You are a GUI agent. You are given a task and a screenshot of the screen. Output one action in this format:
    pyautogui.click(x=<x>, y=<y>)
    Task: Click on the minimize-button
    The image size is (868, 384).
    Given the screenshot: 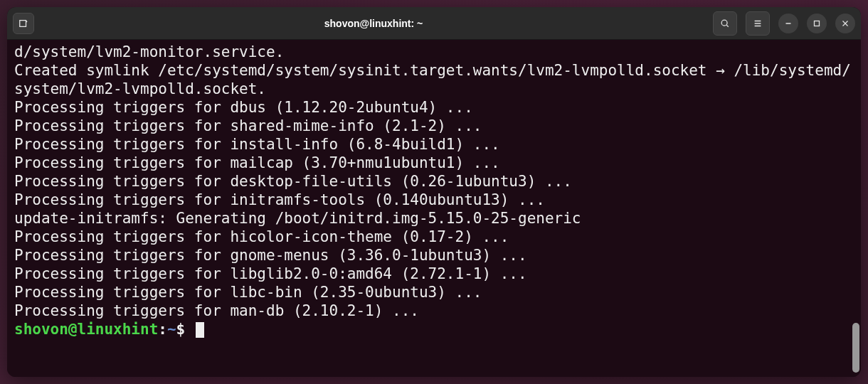 What is the action you would take?
    pyautogui.click(x=788, y=23)
    